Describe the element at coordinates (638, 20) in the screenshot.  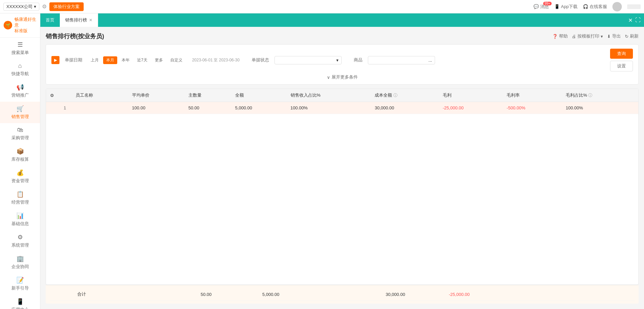
I see `tab-maximize-icon: ⛶` at that location.